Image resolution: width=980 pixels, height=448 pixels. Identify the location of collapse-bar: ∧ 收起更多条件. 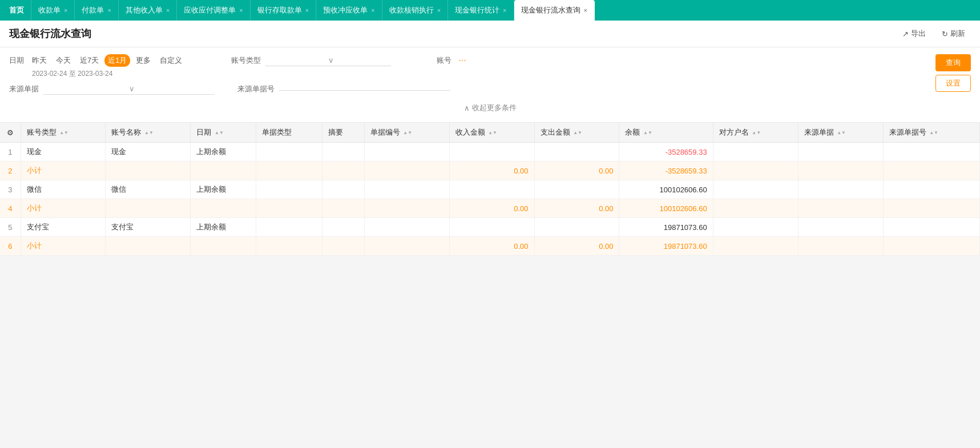
(490, 108).